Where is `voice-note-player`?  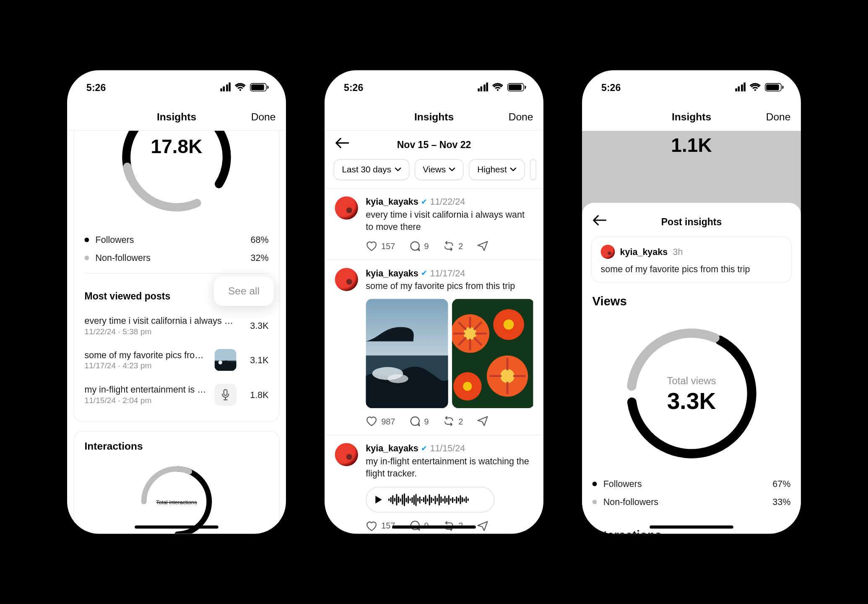
voice-note-player is located at coordinates (430, 500).